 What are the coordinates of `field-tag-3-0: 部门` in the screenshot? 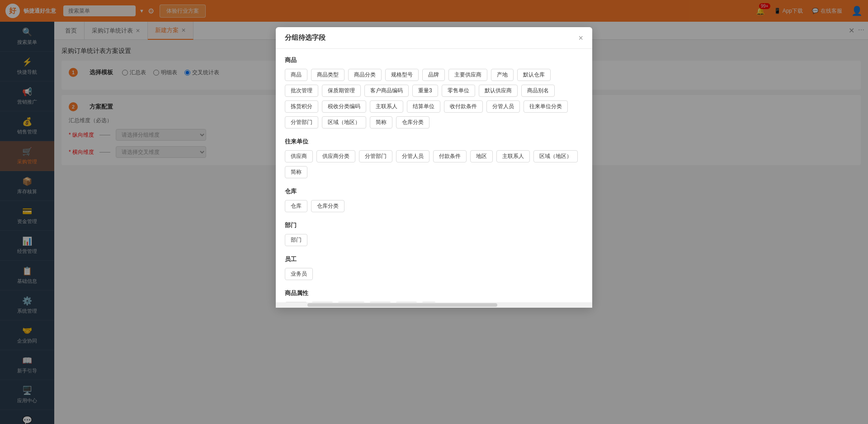 It's located at (296, 240).